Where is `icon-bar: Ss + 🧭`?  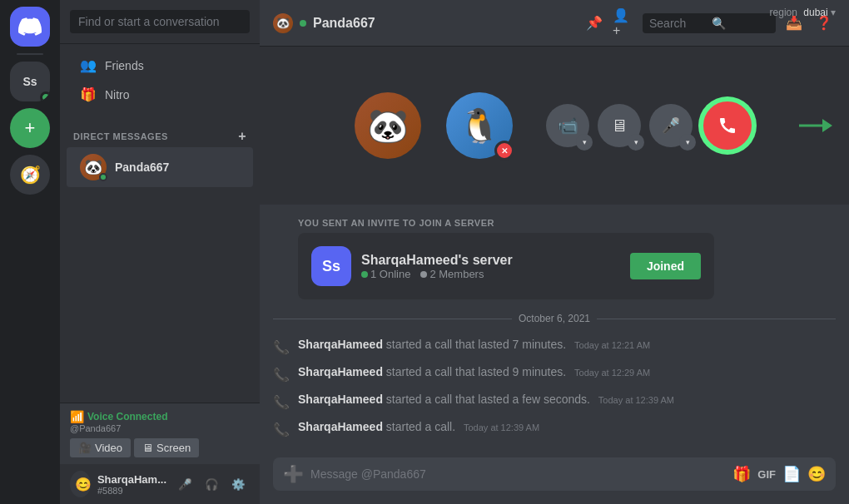
icon-bar: Ss + 🧭 is located at coordinates (30, 252).